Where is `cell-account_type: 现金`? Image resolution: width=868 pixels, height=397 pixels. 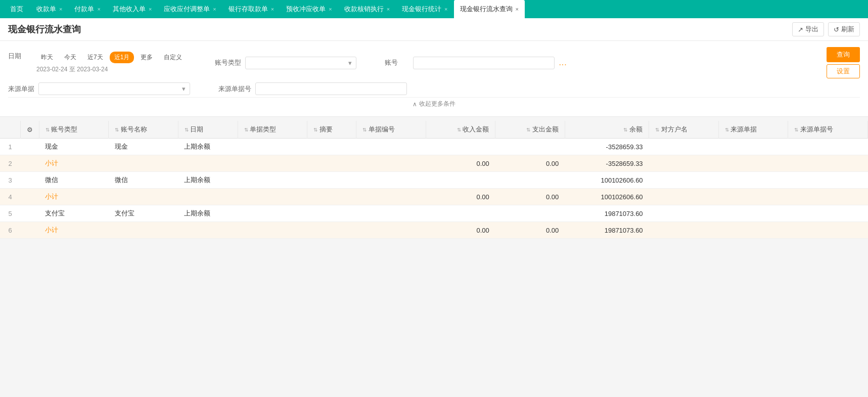 cell-account_type: 现金 is located at coordinates (74, 147).